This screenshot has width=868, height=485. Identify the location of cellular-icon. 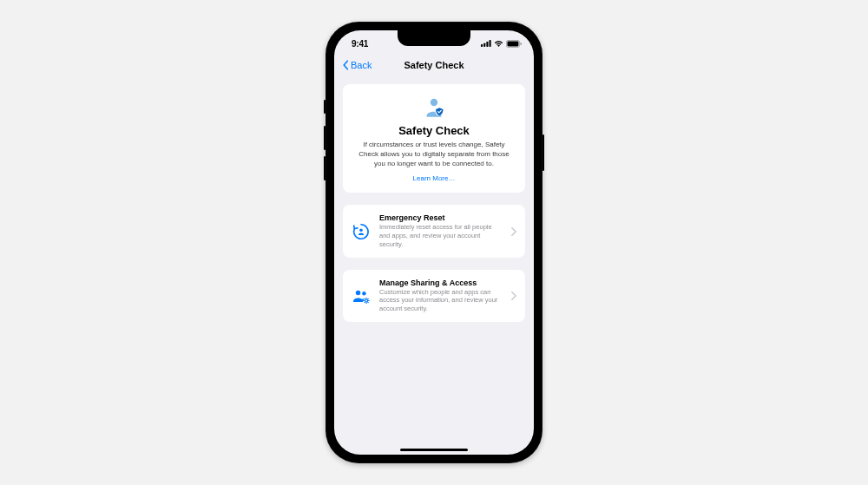
(486, 43).